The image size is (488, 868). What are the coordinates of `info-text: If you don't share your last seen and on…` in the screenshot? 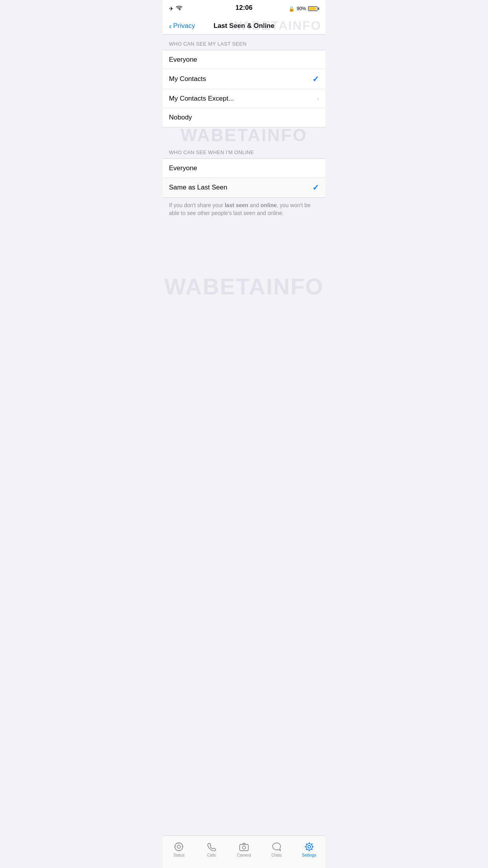 It's located at (244, 211).